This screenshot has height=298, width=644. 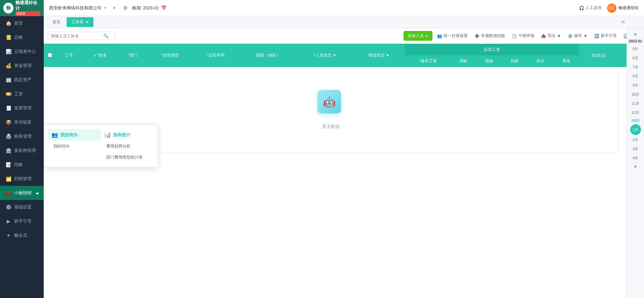 What do you see at coordinates (440, 36) in the screenshot?
I see `social-security-icon: 👥` at bounding box center [440, 36].